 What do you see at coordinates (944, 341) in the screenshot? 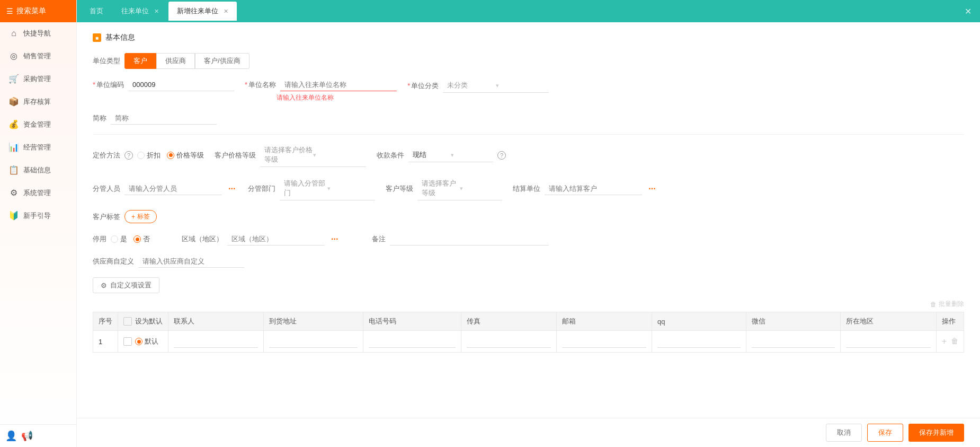
I see `add-row-icon: +` at bounding box center [944, 341].